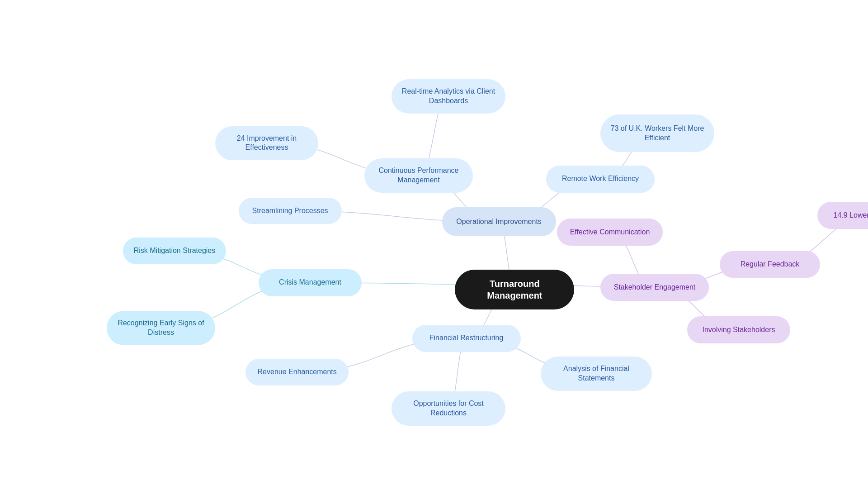 Image resolution: width=868 pixels, height=490 pixels. I want to click on node-center: Turnaround Management, so click(514, 290).